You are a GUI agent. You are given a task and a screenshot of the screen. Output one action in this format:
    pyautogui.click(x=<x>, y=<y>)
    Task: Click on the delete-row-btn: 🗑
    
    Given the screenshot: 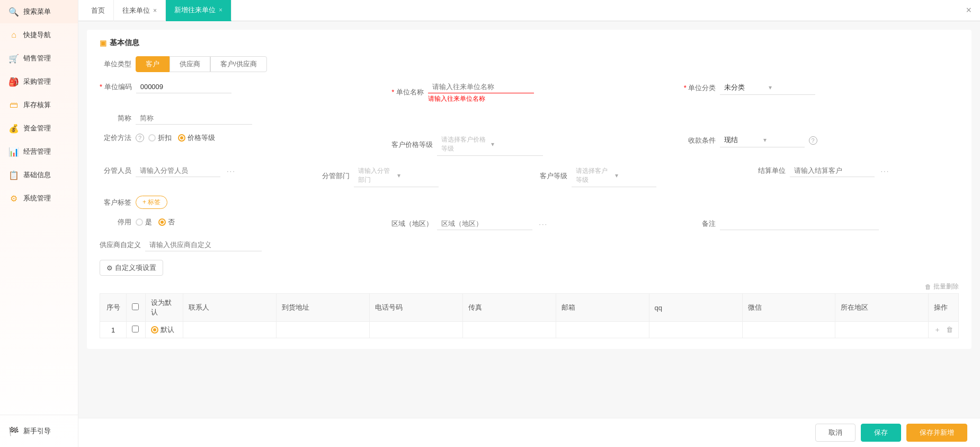 What is the action you would take?
    pyautogui.click(x=949, y=330)
    